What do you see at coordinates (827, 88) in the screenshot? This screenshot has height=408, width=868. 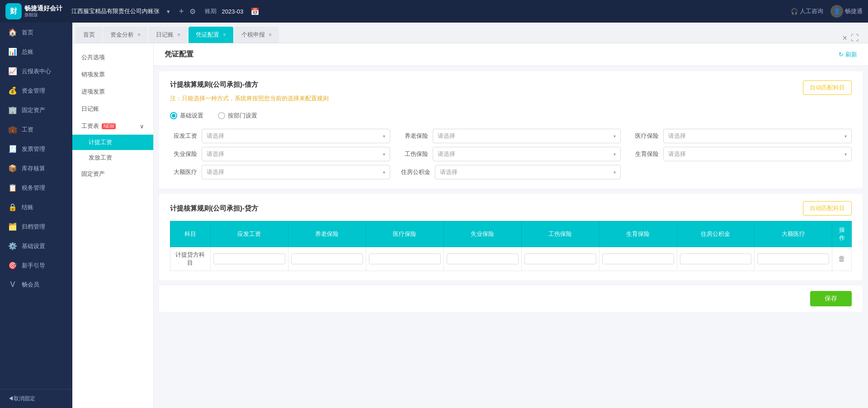 I see `debit-auto-match-button: 自动匹配科目` at bounding box center [827, 88].